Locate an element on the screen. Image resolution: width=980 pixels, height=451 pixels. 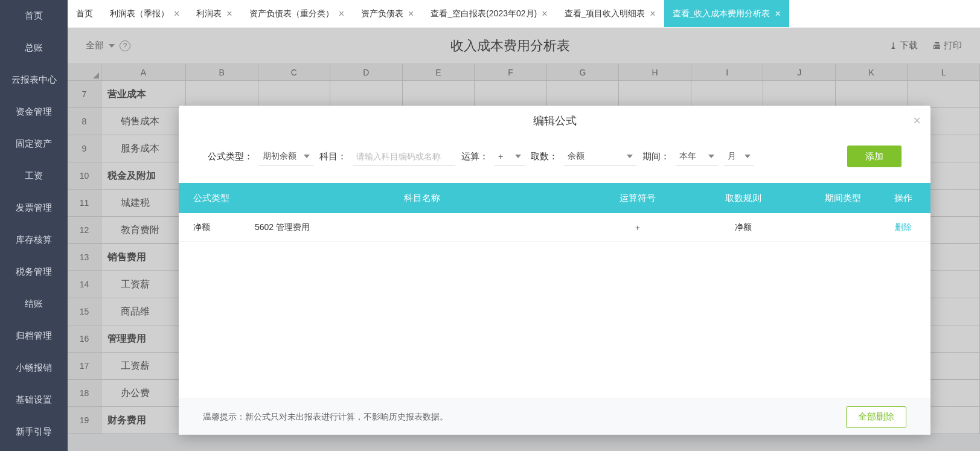
sidebar-item-12: 基础设置 is located at coordinates (34, 400).